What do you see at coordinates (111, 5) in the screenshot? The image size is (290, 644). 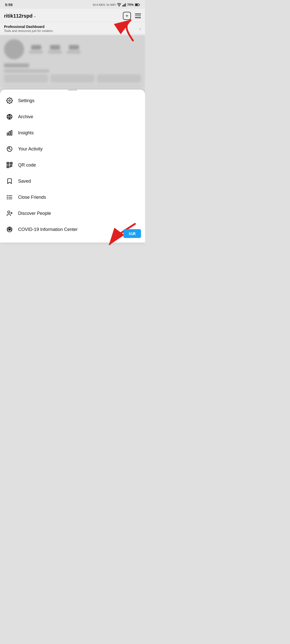 I see `signal-label: Vo WiFi` at bounding box center [111, 5].